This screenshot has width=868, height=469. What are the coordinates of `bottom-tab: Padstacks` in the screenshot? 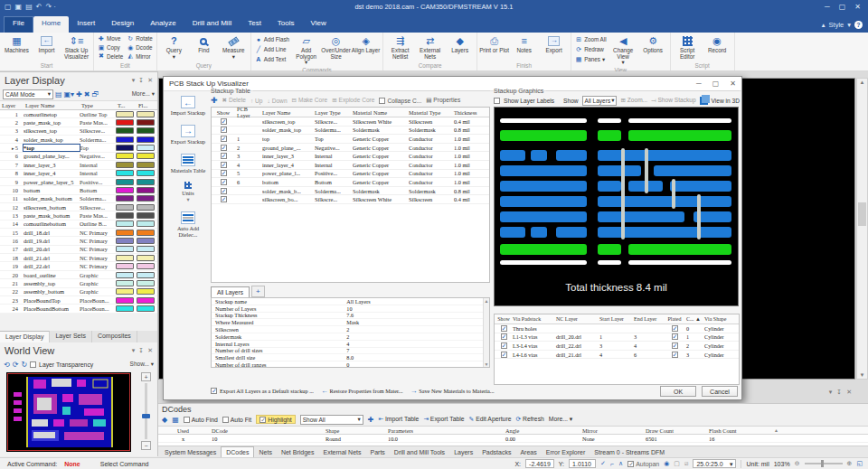 It's located at (496, 452).